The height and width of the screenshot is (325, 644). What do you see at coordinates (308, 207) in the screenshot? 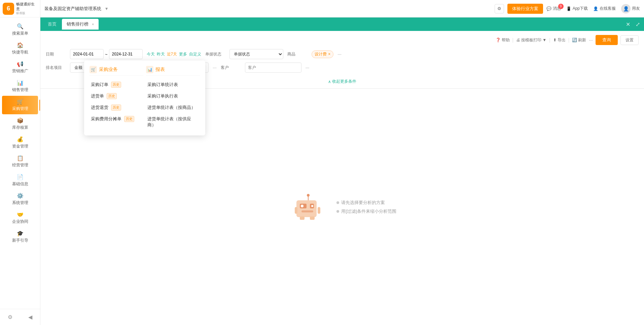
I see `empty-illustration` at bounding box center [308, 207].